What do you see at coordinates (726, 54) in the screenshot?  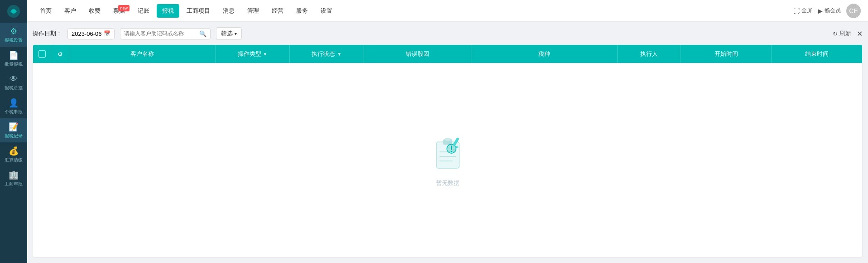 I see `th-start-time: 开始时间` at bounding box center [726, 54].